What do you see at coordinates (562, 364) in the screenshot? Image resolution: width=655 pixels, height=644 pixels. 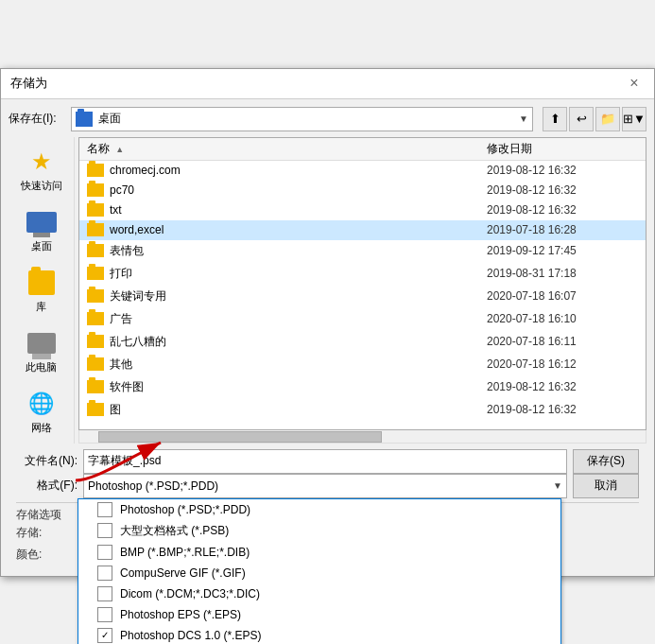 I see `file-date: 2020-07-18 16:12` at bounding box center [562, 364].